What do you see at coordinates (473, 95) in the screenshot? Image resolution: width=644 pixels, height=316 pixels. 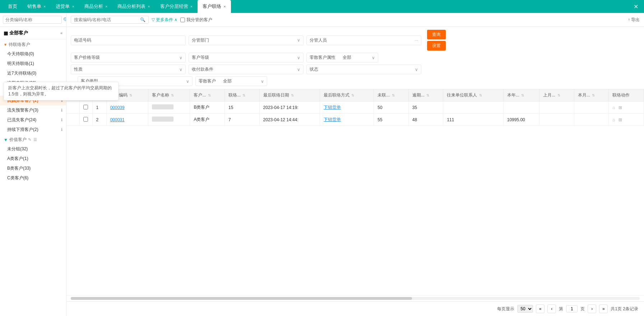 I see `th-unit-contact: 往来单位联系人 ⇅` at bounding box center [473, 95].